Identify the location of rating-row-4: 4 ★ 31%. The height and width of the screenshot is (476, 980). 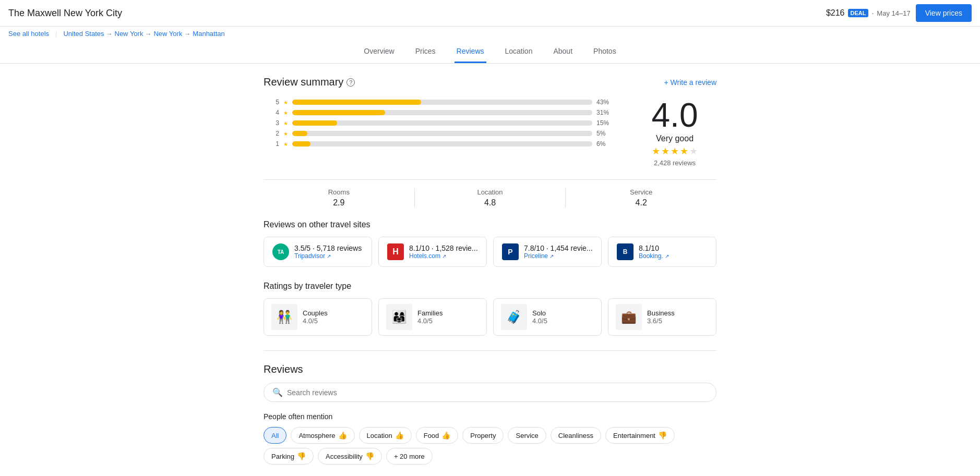
(438, 113).